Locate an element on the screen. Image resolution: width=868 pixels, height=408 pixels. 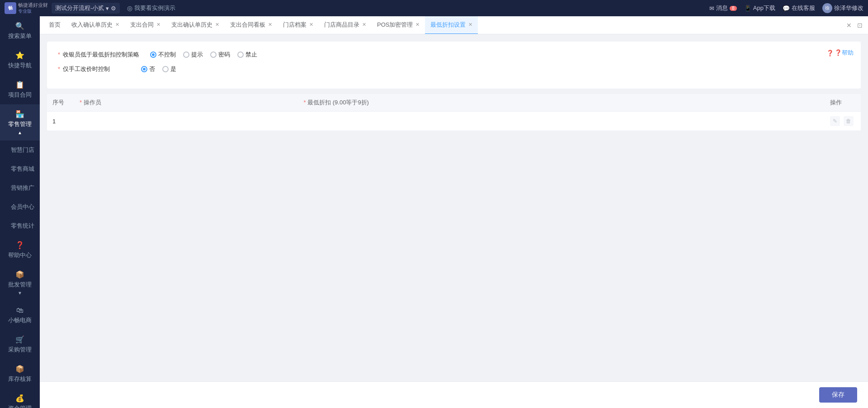
contract-icon: 📋 is located at coordinates (20, 85).